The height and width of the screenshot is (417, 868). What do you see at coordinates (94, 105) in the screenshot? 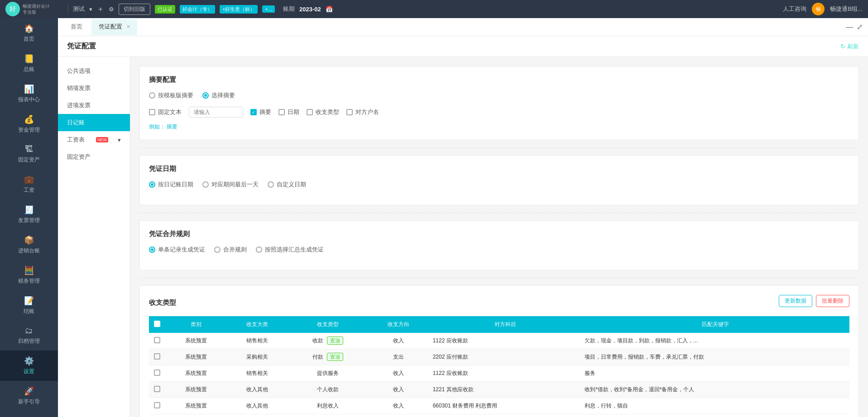
I see `left-nav-purchase-invoice: 进项发票` at bounding box center [94, 105].